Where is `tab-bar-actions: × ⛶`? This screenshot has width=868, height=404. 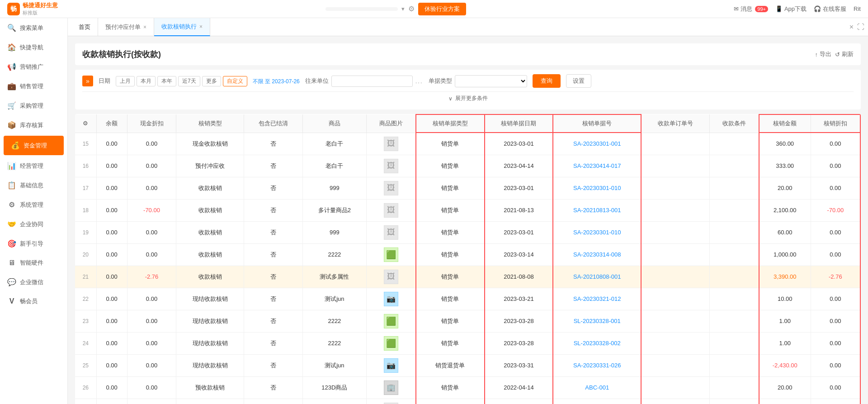 tab-bar-actions: × ⛶ is located at coordinates (857, 27).